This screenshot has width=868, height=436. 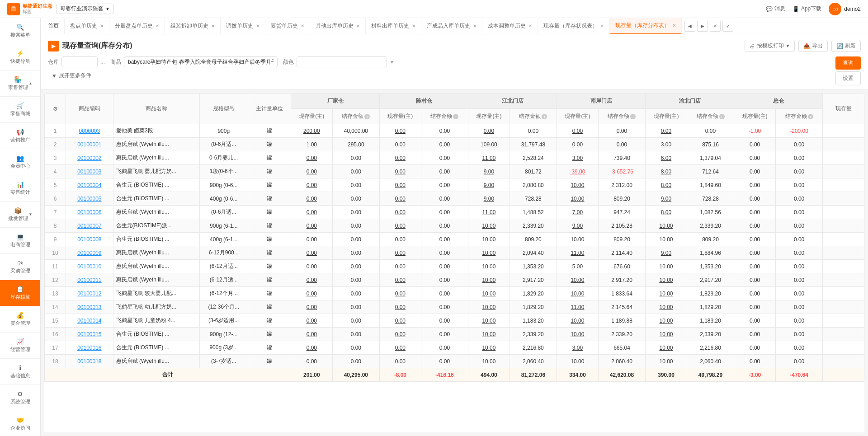 What do you see at coordinates (201, 62) in the screenshot?
I see `product-input` at bounding box center [201, 62].